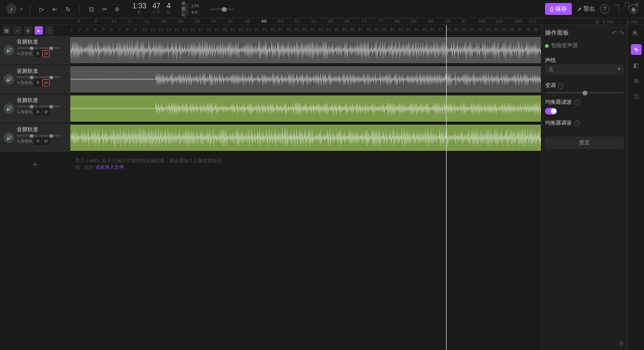  I want to click on help-button: ?, so click(605, 9).